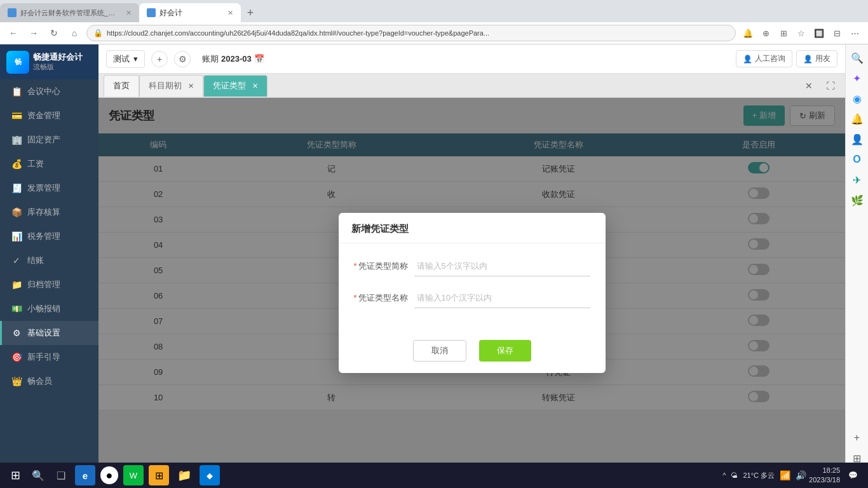 This screenshot has width=868, height=488. What do you see at coordinates (17, 309) in the screenshot?
I see `expense-icon: 💵` at bounding box center [17, 309].